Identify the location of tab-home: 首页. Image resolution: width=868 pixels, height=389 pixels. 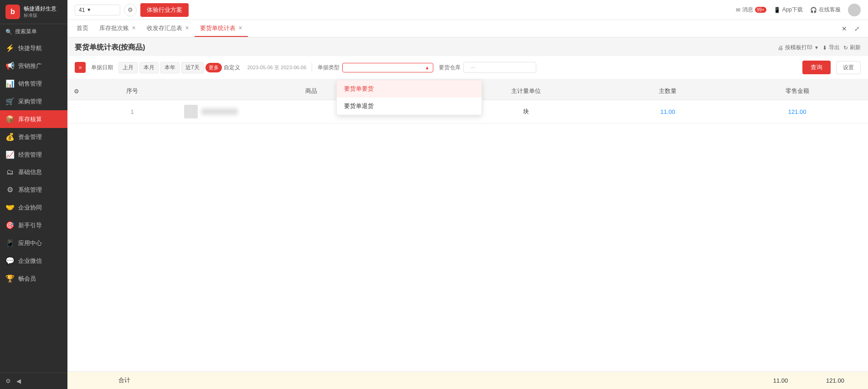
(82, 28).